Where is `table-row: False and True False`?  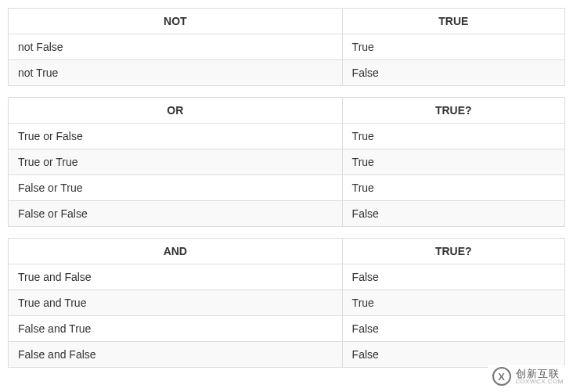
table-row: False and True False is located at coordinates (286, 329).